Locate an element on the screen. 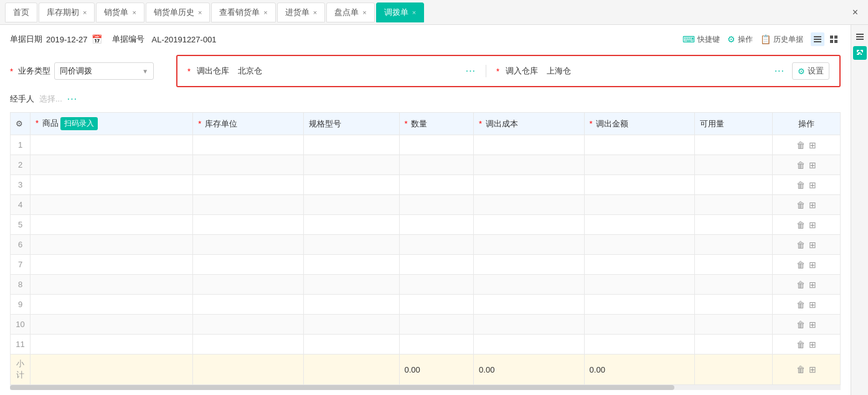  row-3-product is located at coordinates (112, 185).